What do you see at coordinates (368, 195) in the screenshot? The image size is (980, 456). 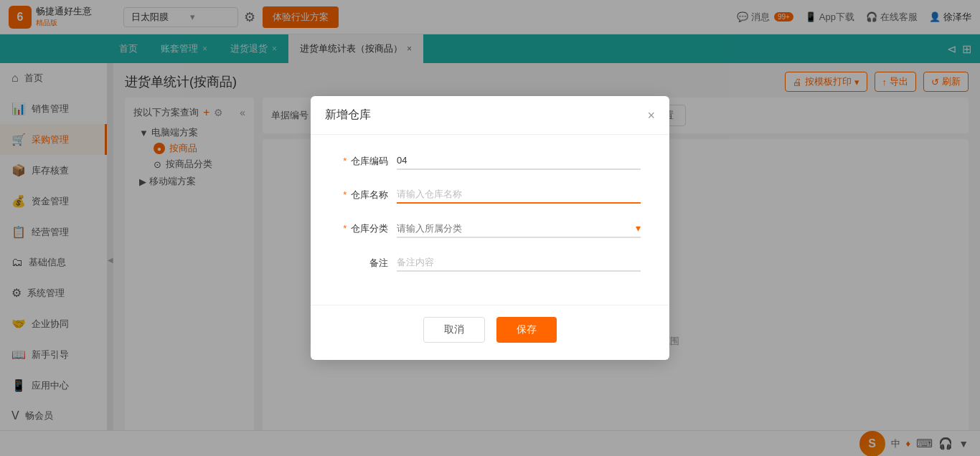 I see `form-label-name: * 仓库名称` at bounding box center [368, 195].